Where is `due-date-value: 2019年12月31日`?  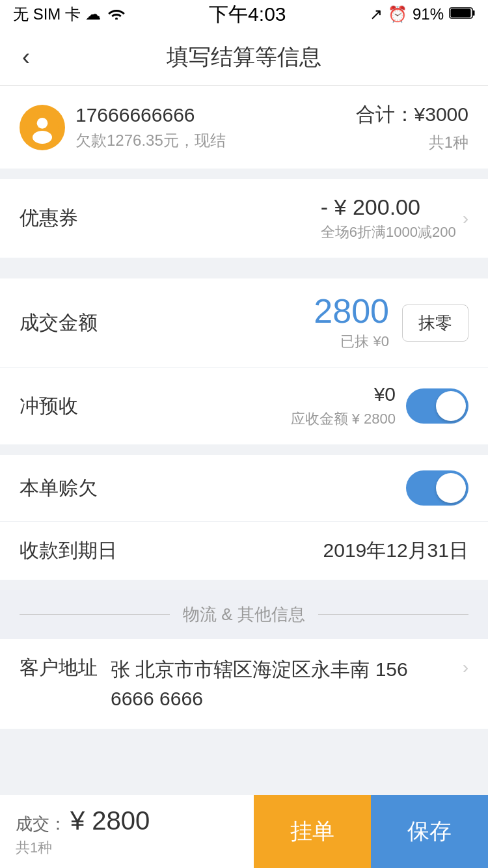 due-date-value: 2019年12月31日 is located at coordinates (396, 550).